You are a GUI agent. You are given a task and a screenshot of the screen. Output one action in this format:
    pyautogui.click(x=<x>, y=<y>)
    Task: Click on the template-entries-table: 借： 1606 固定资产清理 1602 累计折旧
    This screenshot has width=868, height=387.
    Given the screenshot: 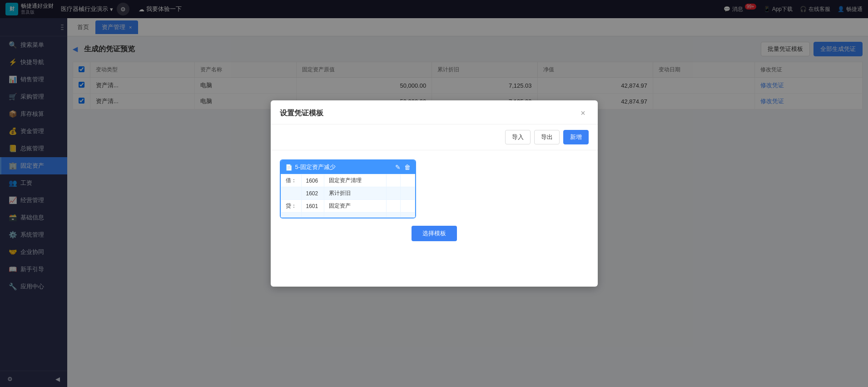 What is the action you would take?
    pyautogui.click(x=348, y=196)
    